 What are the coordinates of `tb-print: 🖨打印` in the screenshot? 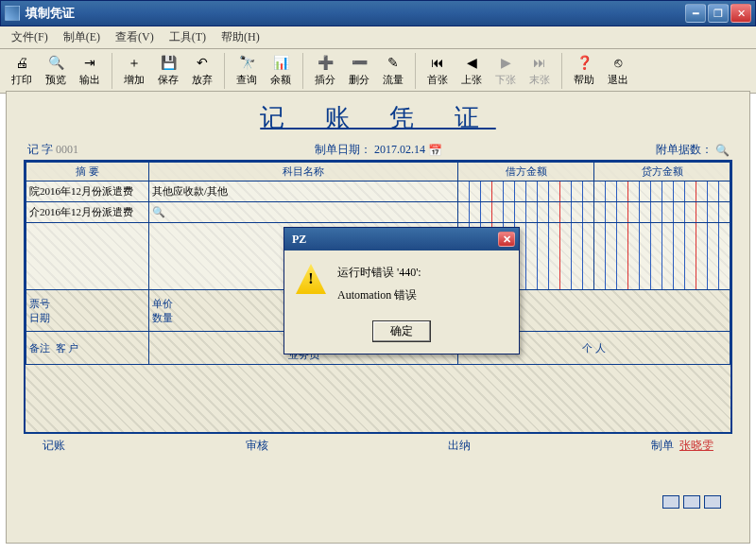 It's located at (22, 71).